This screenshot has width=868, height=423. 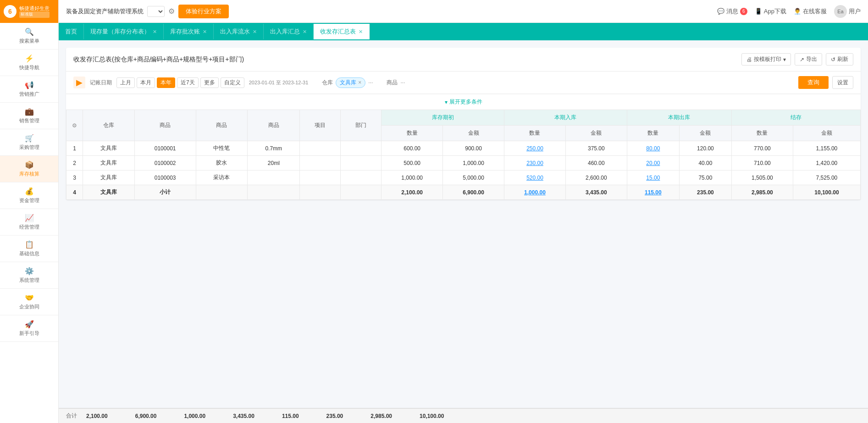 I want to click on tab-batch-label: 库存批次账, so click(x=185, y=32).